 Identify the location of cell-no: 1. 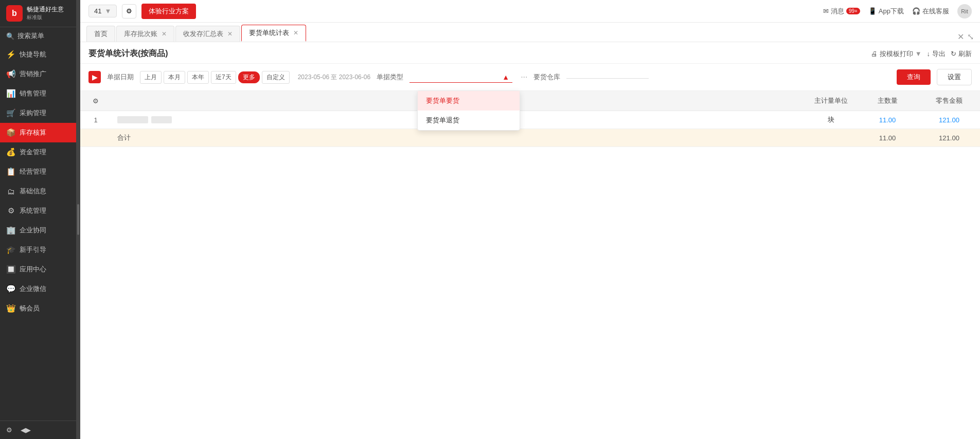
(96, 120).